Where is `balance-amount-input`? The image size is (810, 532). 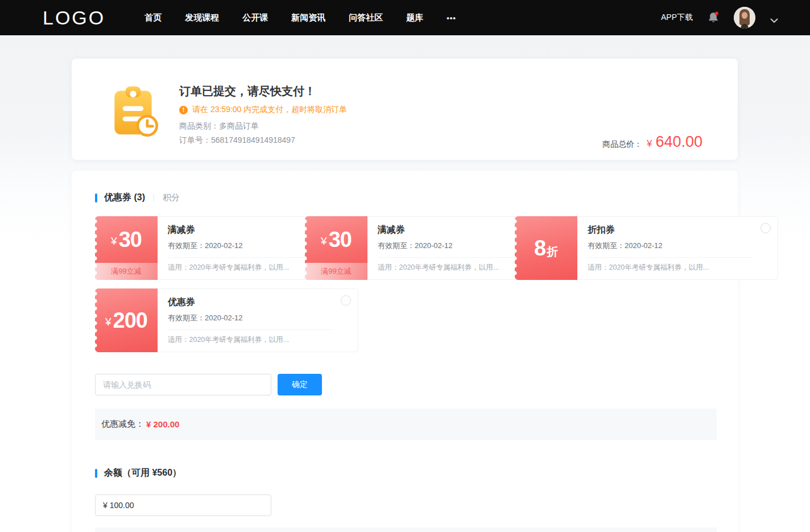
balance-amount-input is located at coordinates (183, 505).